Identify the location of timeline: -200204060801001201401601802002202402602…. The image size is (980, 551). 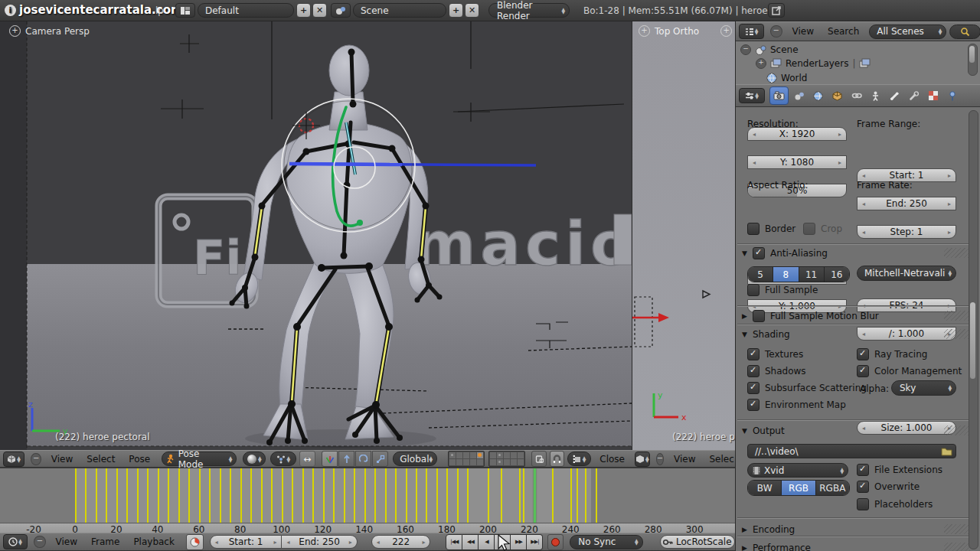
(368, 500).